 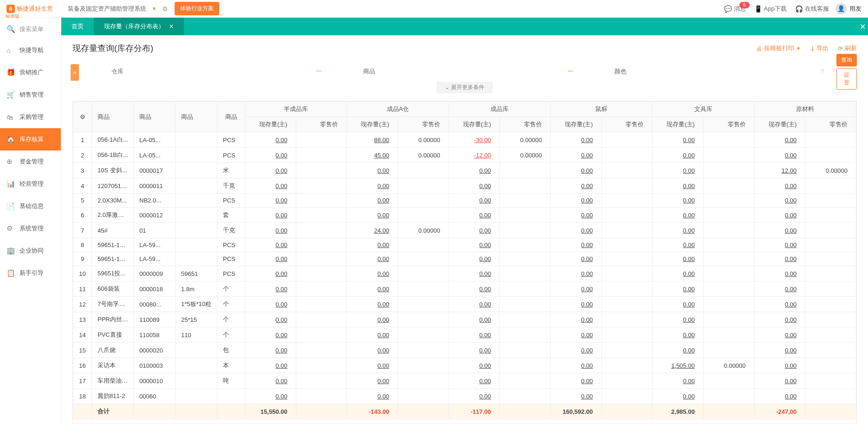 I want to click on table-row: 62.0厚激光板0000012套0.000.000.000.000.000.00, so click(x=465, y=215).